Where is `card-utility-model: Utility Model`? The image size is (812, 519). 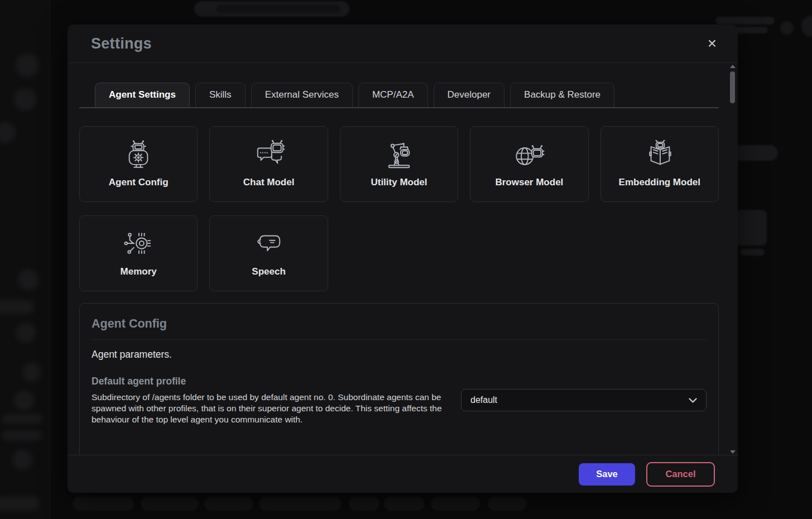 card-utility-model: Utility Model is located at coordinates (399, 164).